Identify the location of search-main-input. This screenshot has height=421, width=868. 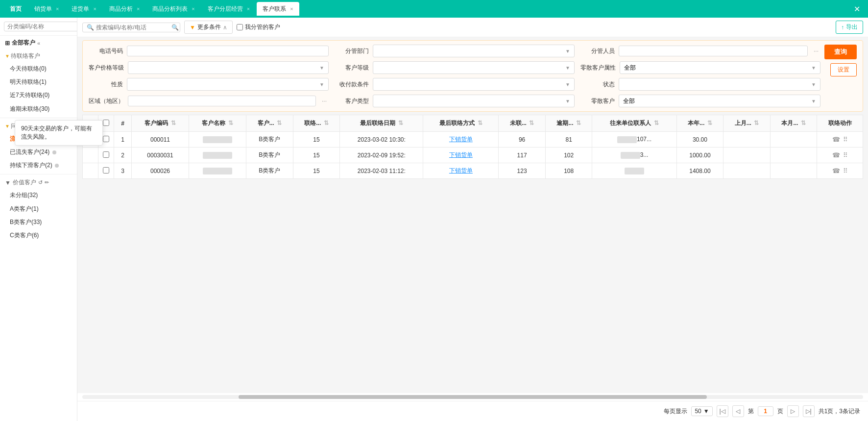
(133, 27).